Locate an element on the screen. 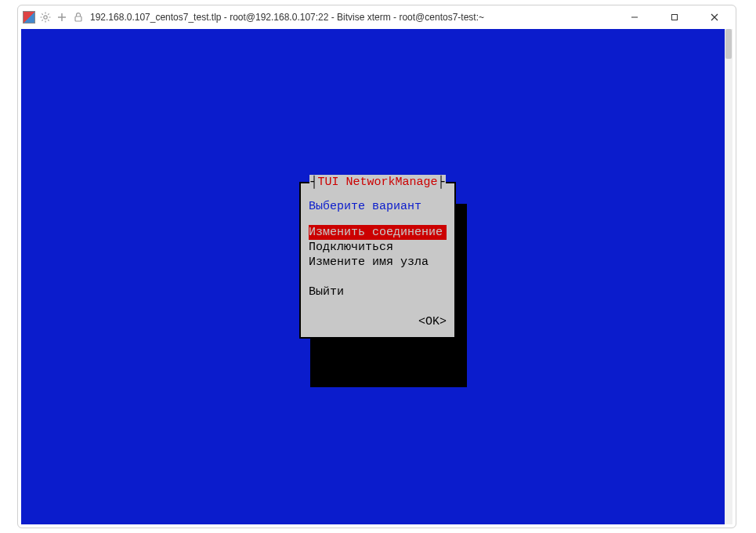  lock-icon is located at coordinates (78, 17).